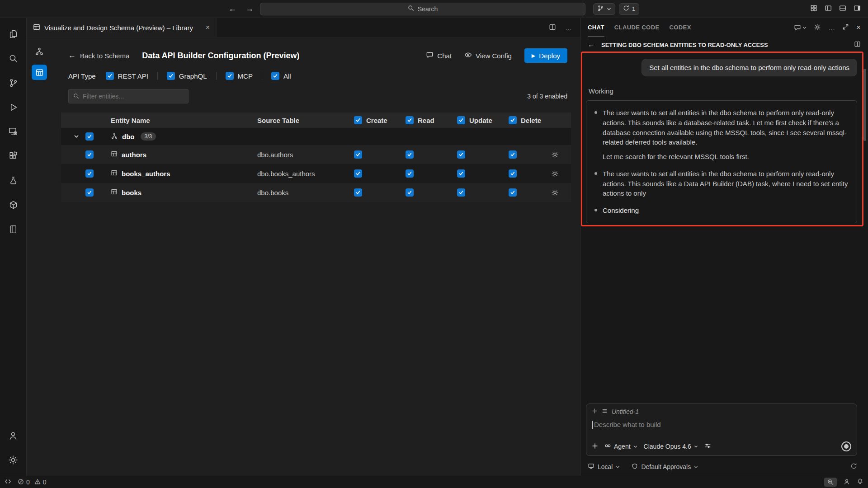  What do you see at coordinates (13, 83) in the screenshot?
I see `source-control-icon` at bounding box center [13, 83].